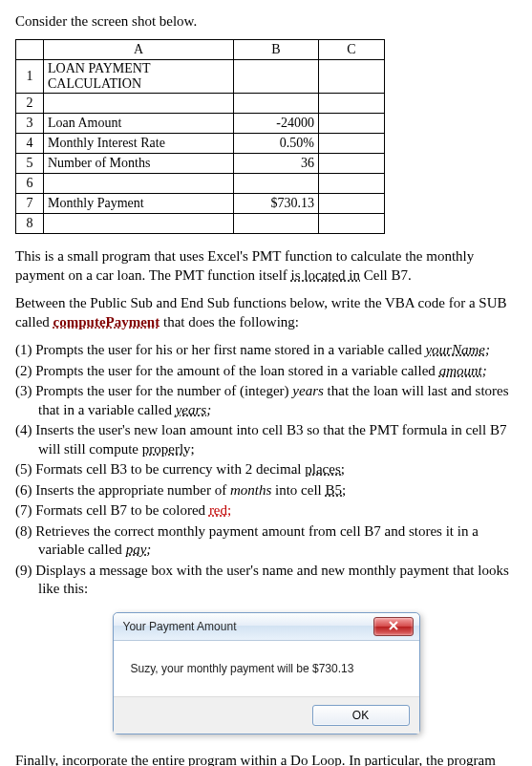 The width and height of the screenshot is (532, 766). What do you see at coordinates (266, 470) in the screenshot?
I see `step-5: (5) Formats cell B3 to be currency with …` at bounding box center [266, 470].